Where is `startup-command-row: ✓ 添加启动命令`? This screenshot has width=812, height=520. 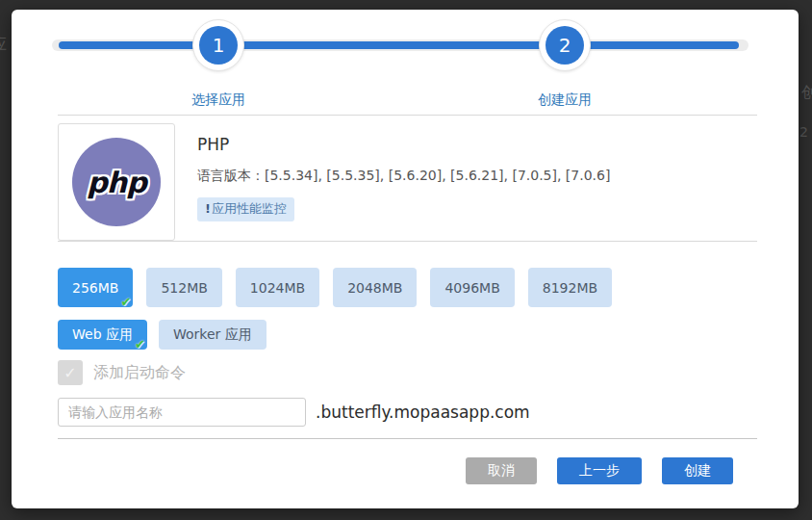 startup-command-row: ✓ 添加启动命令 is located at coordinates (428, 373).